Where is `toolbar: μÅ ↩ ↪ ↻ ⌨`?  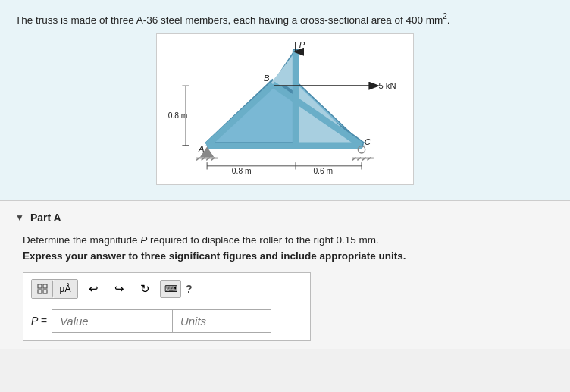
toolbar: μÅ ↩ ↪ ↻ ⌨ is located at coordinates (167, 291).